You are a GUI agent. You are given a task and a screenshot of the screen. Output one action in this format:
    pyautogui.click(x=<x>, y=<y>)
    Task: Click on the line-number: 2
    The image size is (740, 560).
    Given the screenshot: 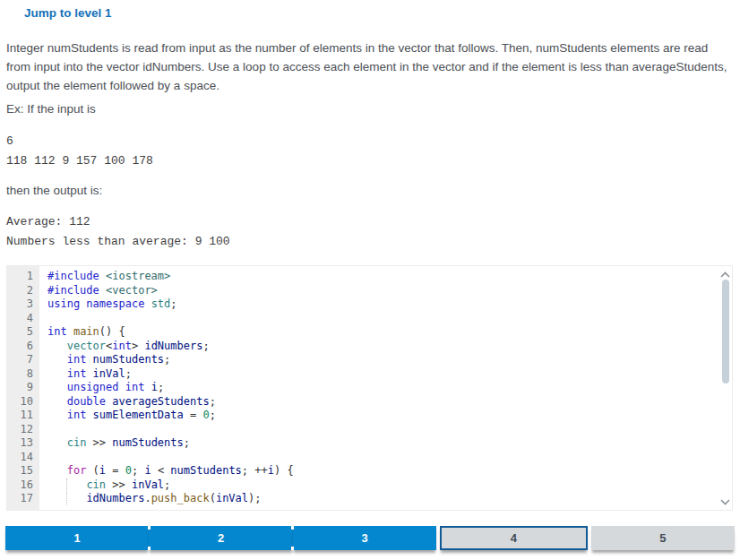 What is the action you would take?
    pyautogui.click(x=23, y=291)
    